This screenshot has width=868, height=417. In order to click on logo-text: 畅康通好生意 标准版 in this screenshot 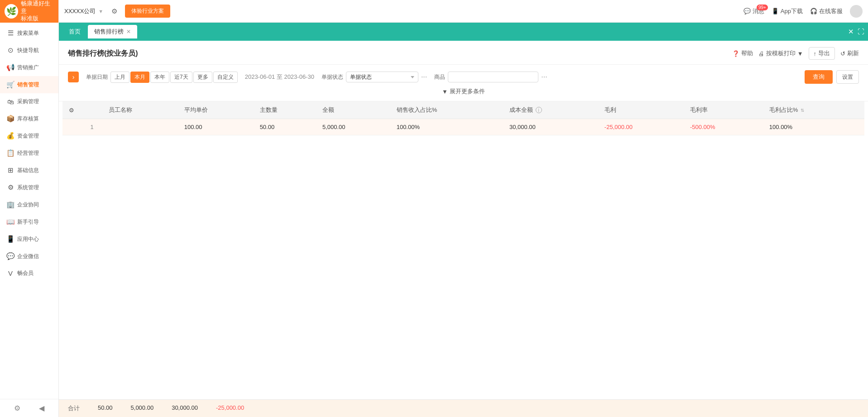, I will do `click(37, 11)`.